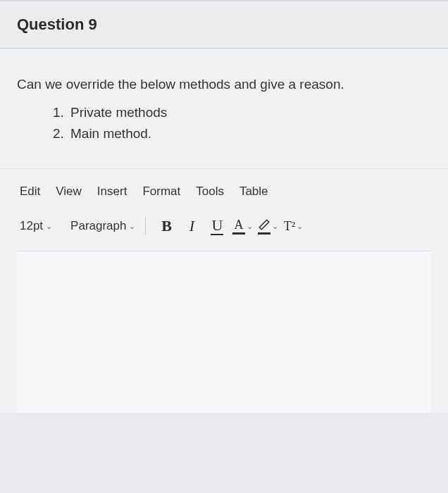 Image resolution: width=448 pixels, height=493 pixels. I want to click on underline-icon: U, so click(217, 227).